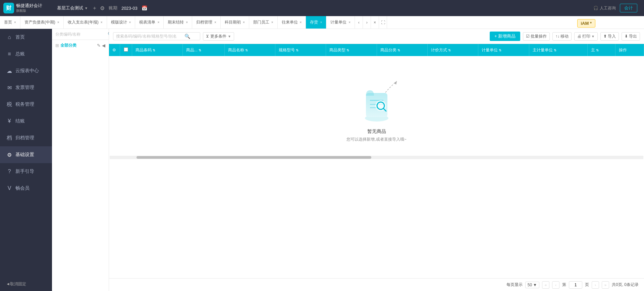 This screenshot has width=644, height=291. What do you see at coordinates (9, 138) in the screenshot?
I see `archive-icon: 档` at bounding box center [9, 138].